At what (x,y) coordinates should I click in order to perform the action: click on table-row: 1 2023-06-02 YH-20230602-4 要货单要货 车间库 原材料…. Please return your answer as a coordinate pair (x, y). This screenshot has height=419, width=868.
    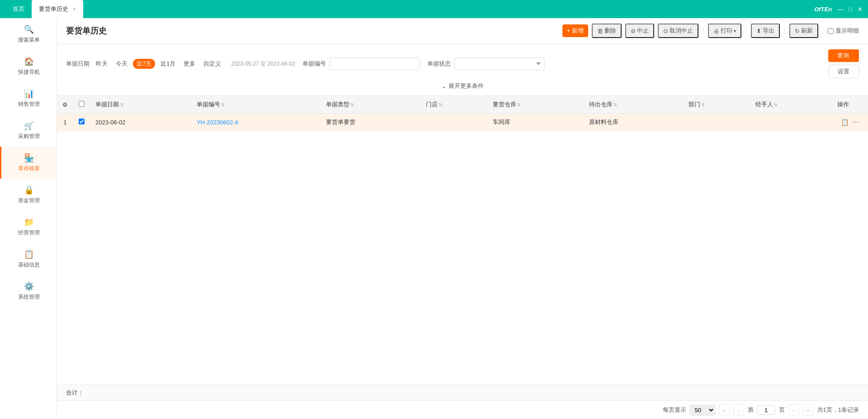
    Looking at the image, I should click on (462, 122).